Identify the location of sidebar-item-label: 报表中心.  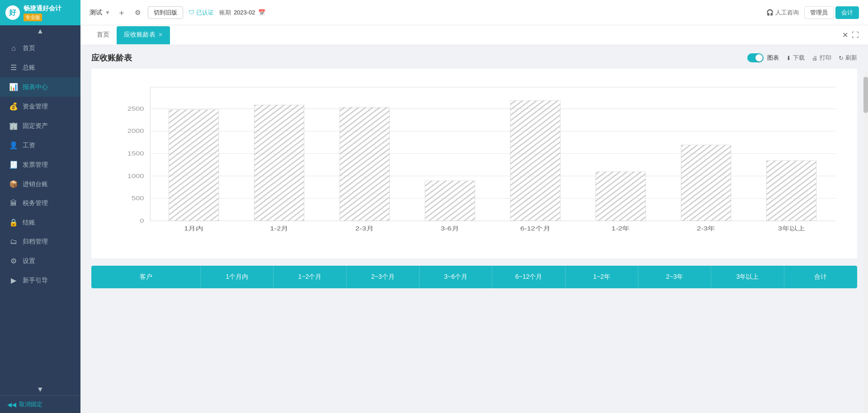
(35, 87).